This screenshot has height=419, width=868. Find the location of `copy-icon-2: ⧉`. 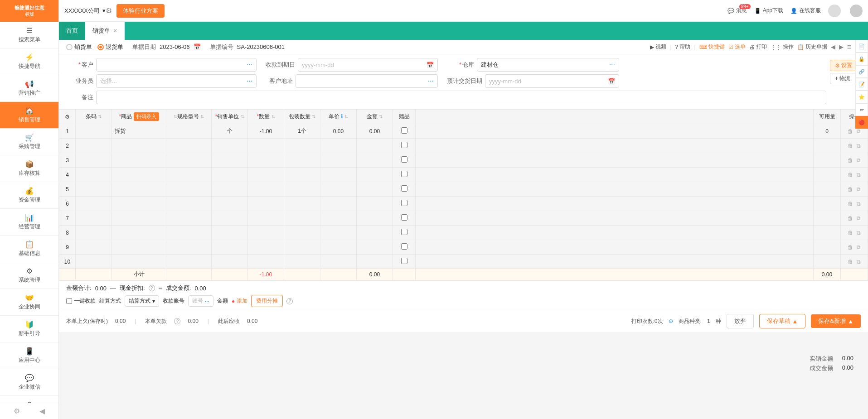

copy-icon-2: ⧉ is located at coordinates (858, 160).